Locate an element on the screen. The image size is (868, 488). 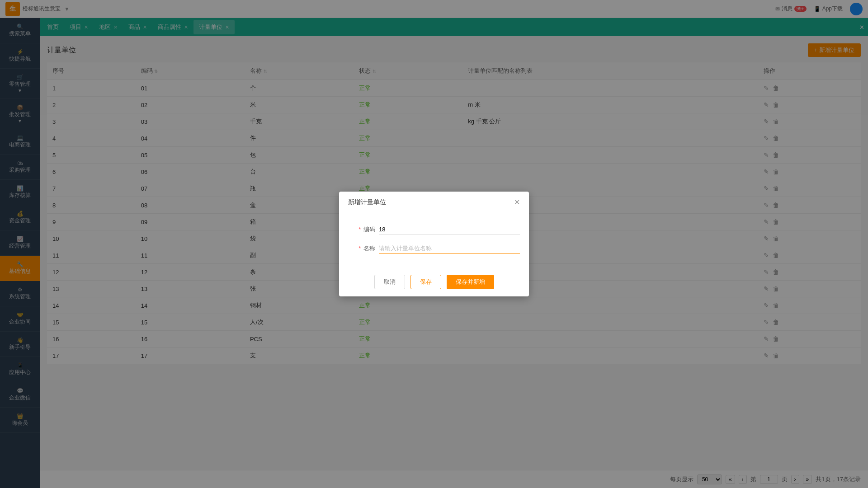
cancel-button: 取消 is located at coordinates (390, 282).